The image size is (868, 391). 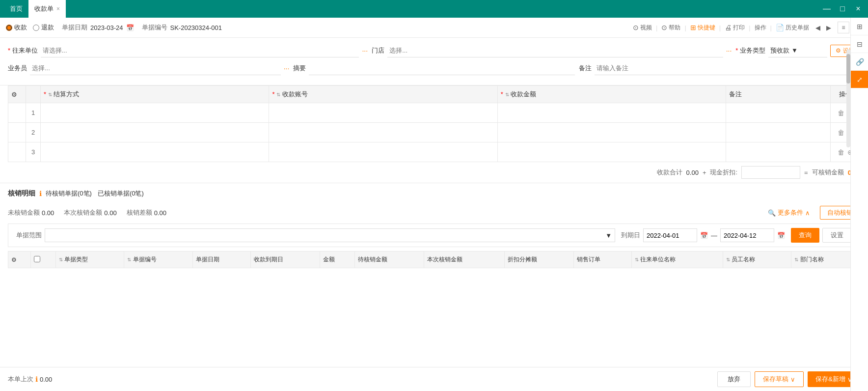 I want to click on radio-receive: 收款, so click(x=17, y=28).